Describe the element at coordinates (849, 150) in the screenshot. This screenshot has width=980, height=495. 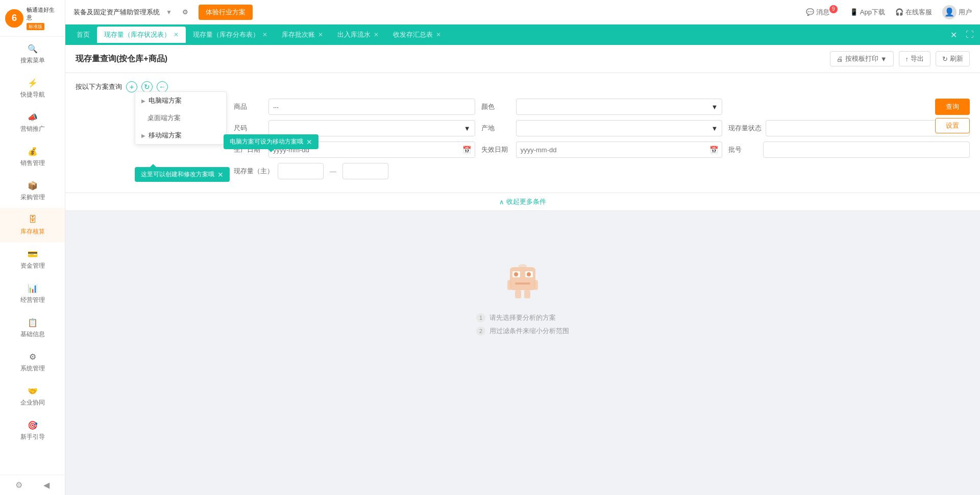
I see `batch-field: 批号` at that location.